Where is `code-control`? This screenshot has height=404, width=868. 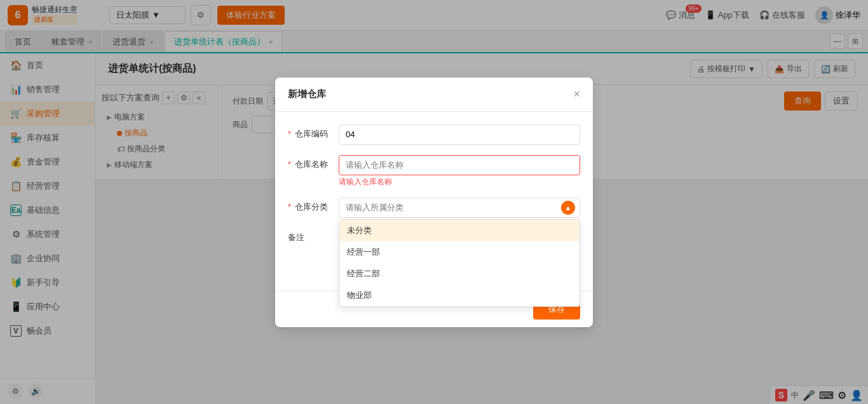
code-control is located at coordinates (459, 135).